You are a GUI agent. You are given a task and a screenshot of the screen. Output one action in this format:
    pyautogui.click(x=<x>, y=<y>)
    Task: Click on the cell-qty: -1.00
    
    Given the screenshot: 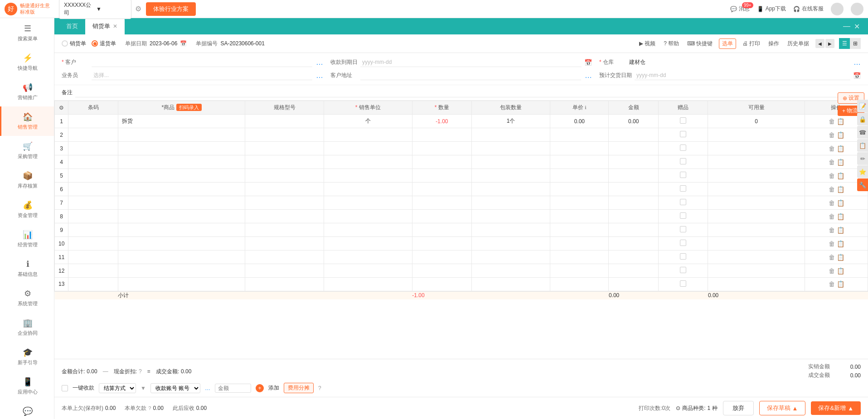 What is the action you would take?
    pyautogui.click(x=441, y=121)
    